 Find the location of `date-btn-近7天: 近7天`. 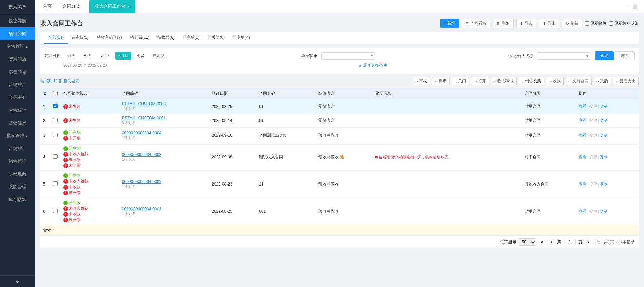

date-btn-近7天: 近7天 is located at coordinates (105, 56).